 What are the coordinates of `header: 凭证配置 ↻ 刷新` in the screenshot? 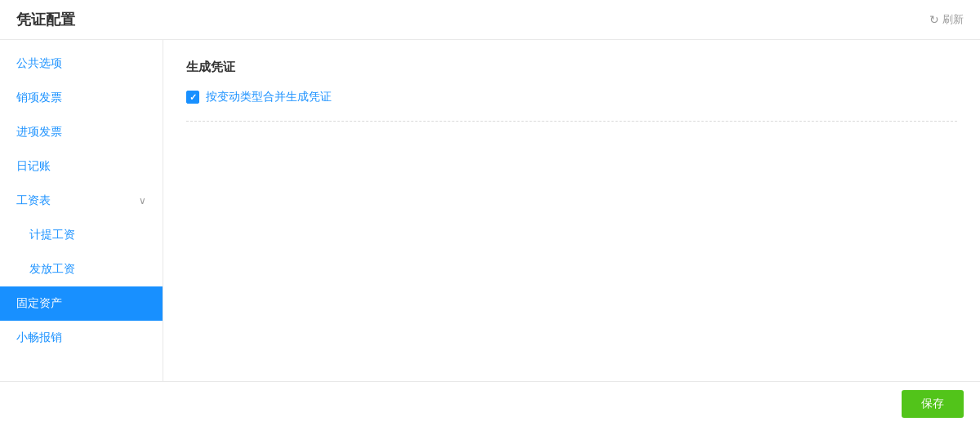 It's located at (490, 20).